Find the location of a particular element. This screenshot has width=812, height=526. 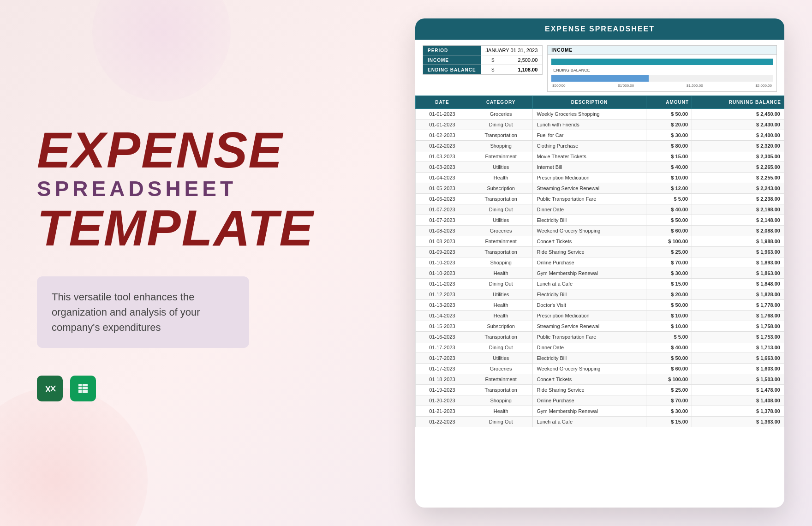

table-row: 01-17-2023Dining OutDinner Date$ 40.00$ … is located at coordinates (600, 348).